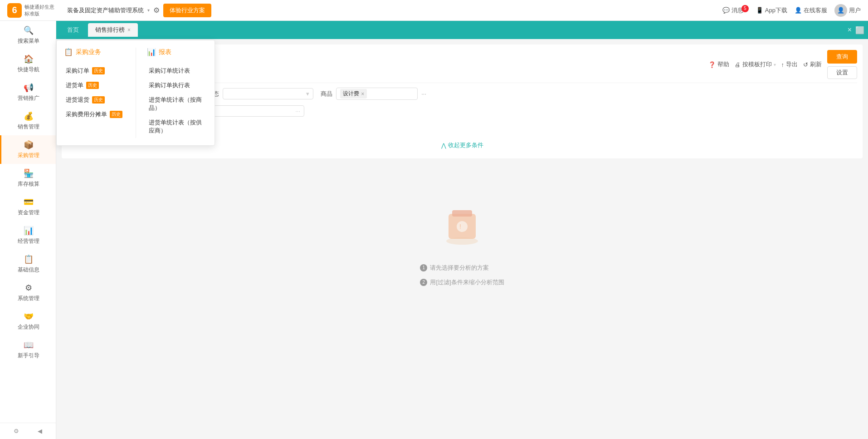 This screenshot has height=439, width=868. What do you see at coordinates (297, 111) in the screenshot?
I see `salesman-dots: ···` at bounding box center [297, 111].